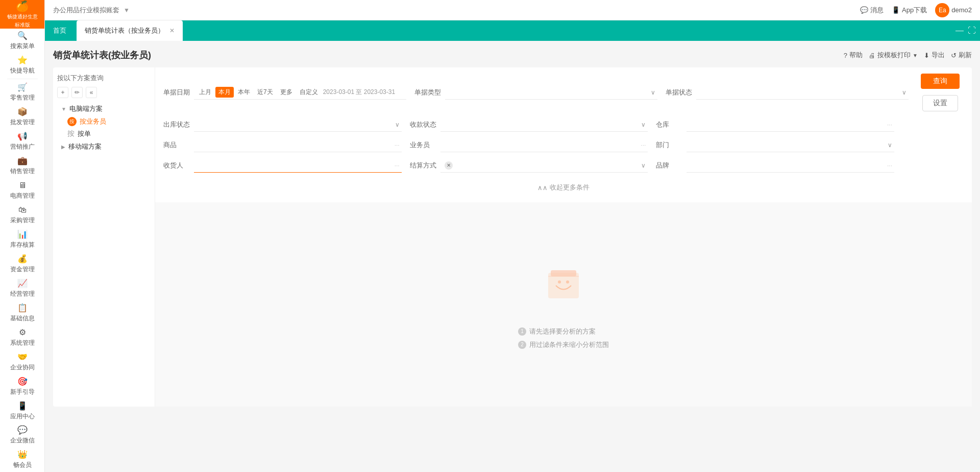 Image resolution: width=980 pixels, height=472 pixels. I want to click on quick-nav-icon: ⭐, so click(22, 60).